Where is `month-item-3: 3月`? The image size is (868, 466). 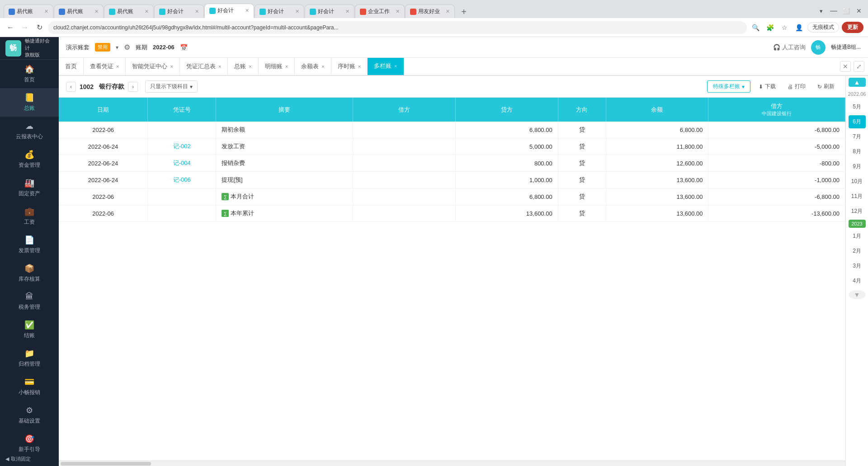
month-item-3: 3月 is located at coordinates (857, 266).